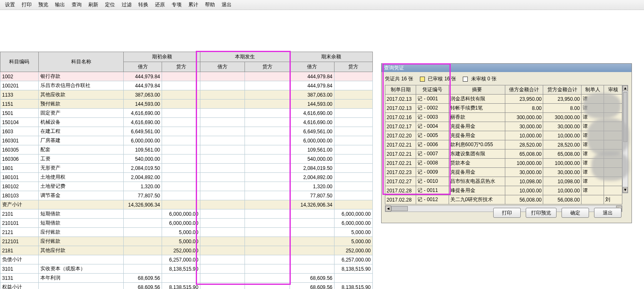  What do you see at coordinates (541, 213) in the screenshot?
I see `print-preview-button: 打印预览` at bounding box center [541, 213].